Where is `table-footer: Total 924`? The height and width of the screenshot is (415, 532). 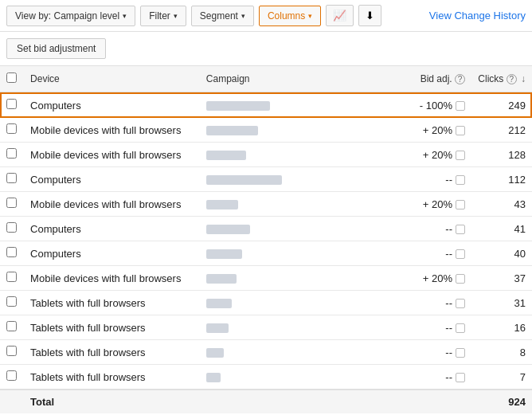
table-footer: Total 924 is located at coordinates (266, 401).